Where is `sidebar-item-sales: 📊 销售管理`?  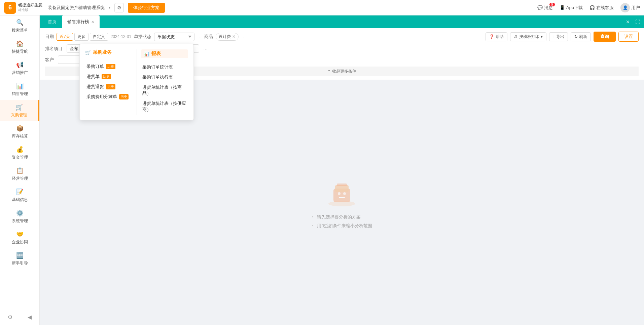 sidebar-item-sales: 📊 销售管理 is located at coordinates (20, 89).